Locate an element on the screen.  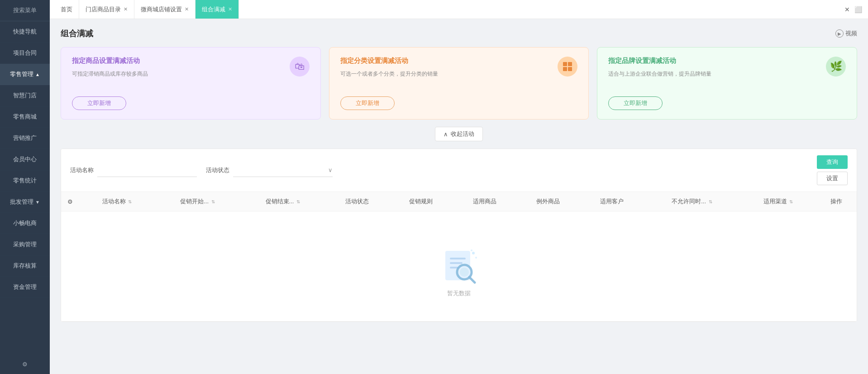
sidebar-item-xiaochange-ecom: 小畅电商 is located at coordinates (25, 224).